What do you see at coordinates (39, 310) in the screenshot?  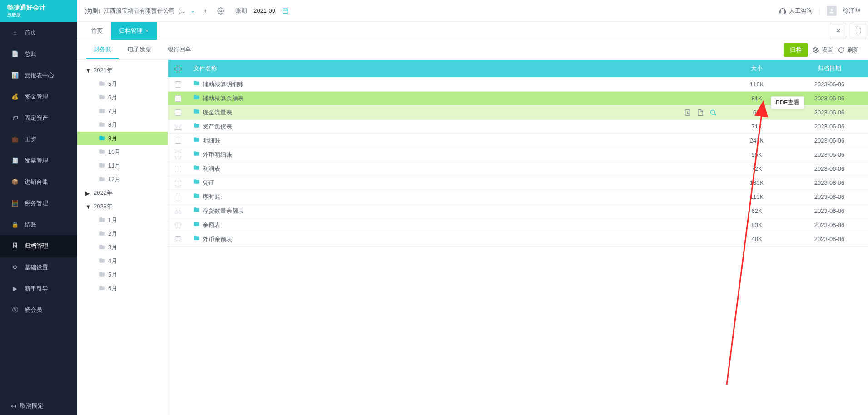 I see `sidebar-item: Ⓥ畅会员` at bounding box center [39, 310].